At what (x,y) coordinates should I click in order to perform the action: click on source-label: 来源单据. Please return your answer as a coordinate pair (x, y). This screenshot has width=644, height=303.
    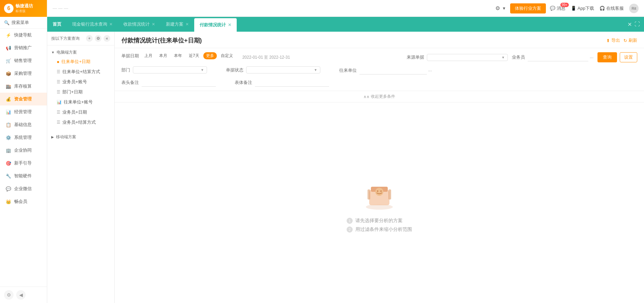
    Looking at the image, I should click on (415, 57).